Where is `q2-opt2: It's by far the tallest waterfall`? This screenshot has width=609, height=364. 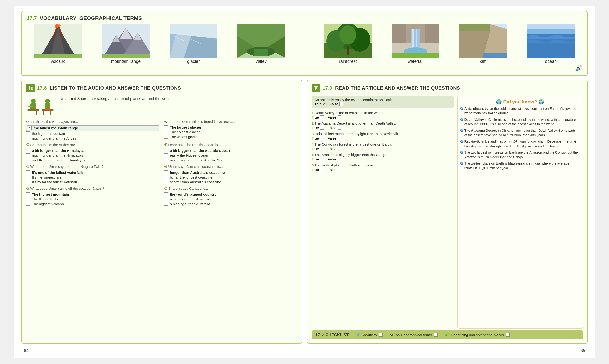
q2-opt2: It's by far the tallest waterfall is located at coordinates (93, 182).